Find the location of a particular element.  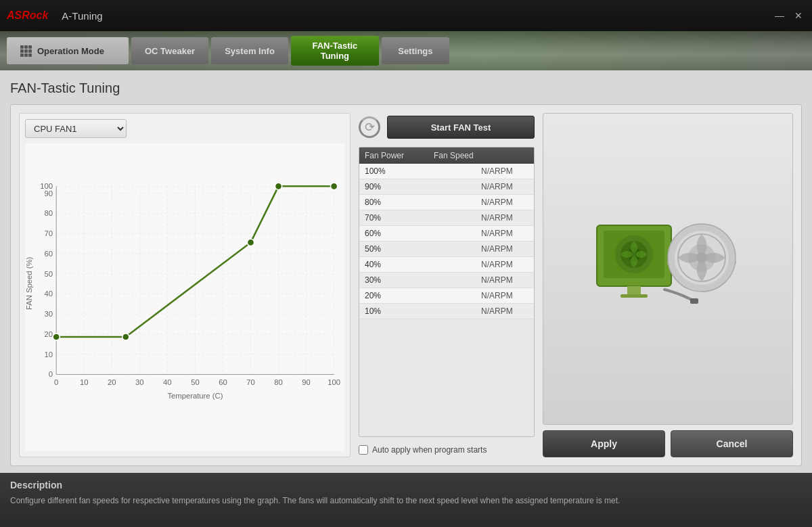

fan-power-cell: 50% is located at coordinates (409, 249).